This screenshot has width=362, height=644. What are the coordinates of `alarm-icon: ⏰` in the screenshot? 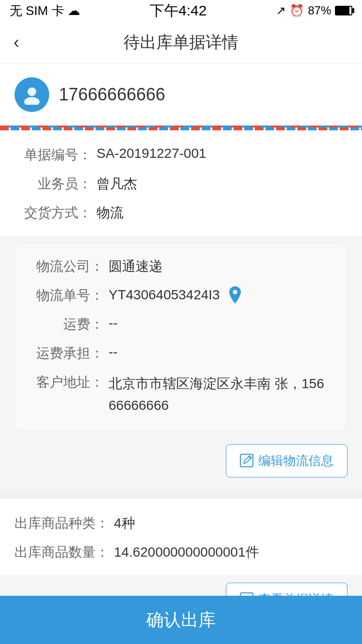 It's located at (297, 11).